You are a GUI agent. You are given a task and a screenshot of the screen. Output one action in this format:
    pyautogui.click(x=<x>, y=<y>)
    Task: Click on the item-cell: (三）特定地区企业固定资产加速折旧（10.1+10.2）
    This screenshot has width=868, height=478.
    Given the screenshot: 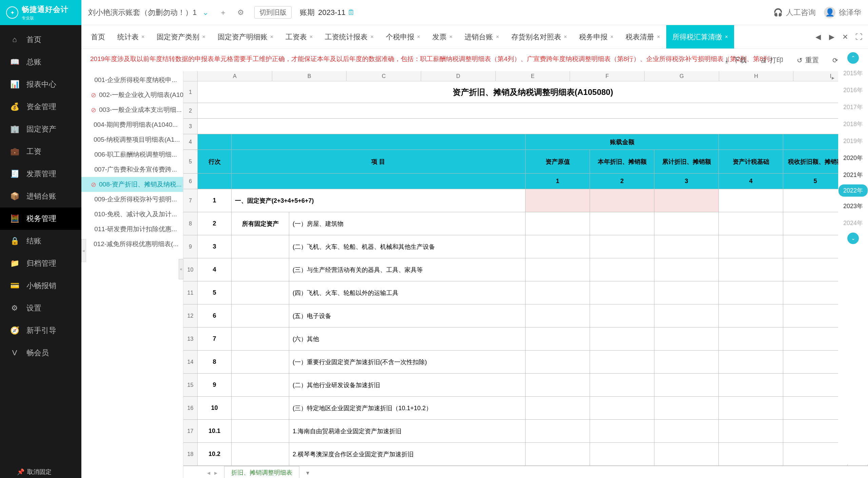 What is the action you would take?
    pyautogui.click(x=408, y=408)
    